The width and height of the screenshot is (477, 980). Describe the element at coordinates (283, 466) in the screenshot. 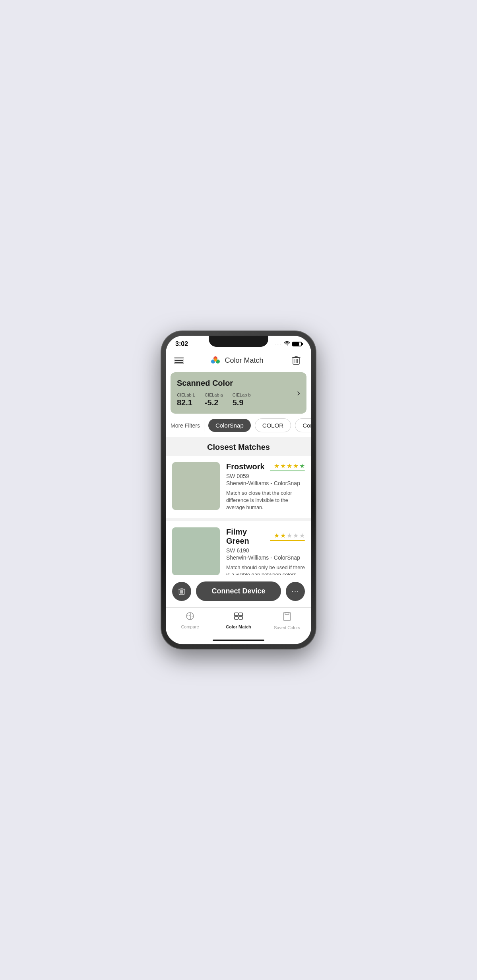

I see `star-2: ★` at that location.